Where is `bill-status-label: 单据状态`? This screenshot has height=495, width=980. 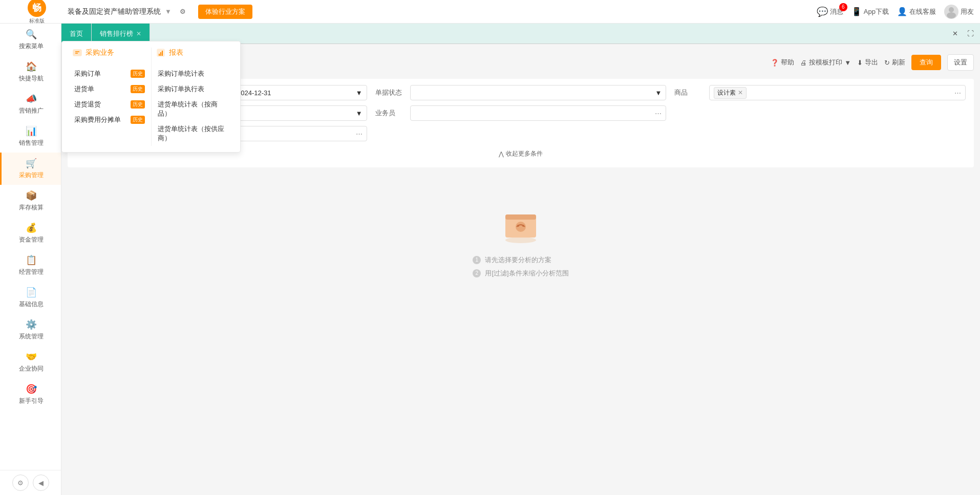 bill-status-label: 单据状态 is located at coordinates (391, 93).